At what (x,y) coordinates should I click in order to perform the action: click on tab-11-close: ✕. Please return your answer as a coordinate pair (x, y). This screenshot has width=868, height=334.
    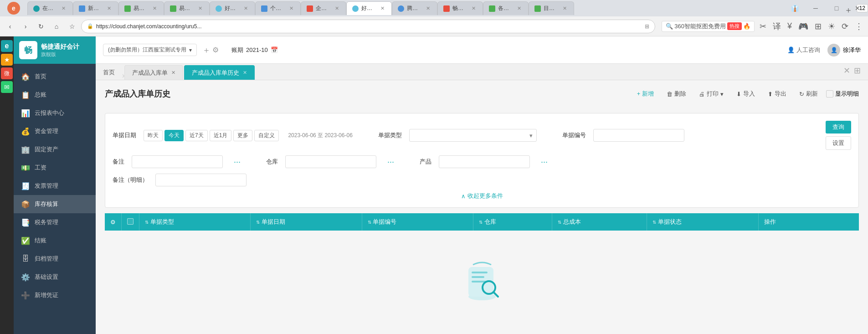
    Looking at the image, I should click on (519, 8).